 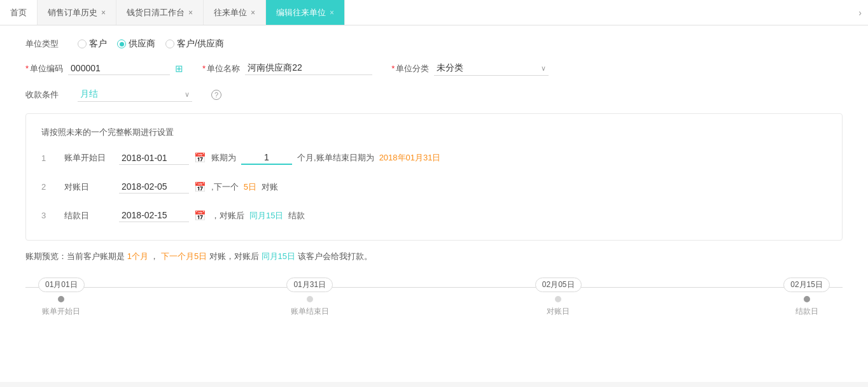 I want to click on timeline-item-2: 02月05日 对账日, so click(x=559, y=297).